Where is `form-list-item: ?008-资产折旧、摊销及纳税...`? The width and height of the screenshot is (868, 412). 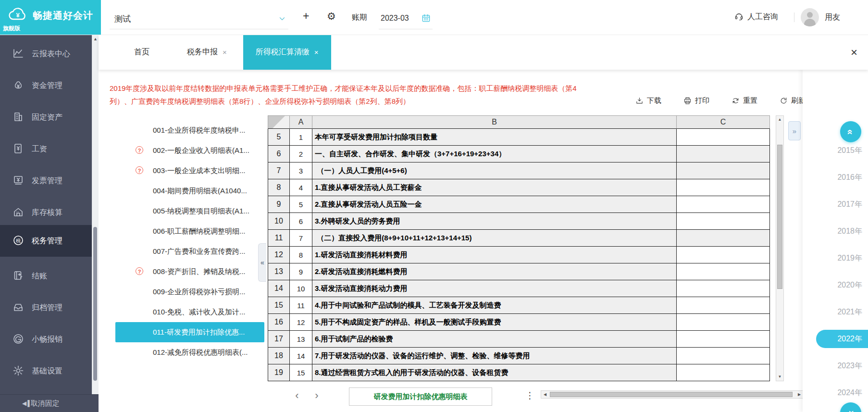 form-list-item: ?008-资产折旧、摊销及纳税... is located at coordinates (190, 272).